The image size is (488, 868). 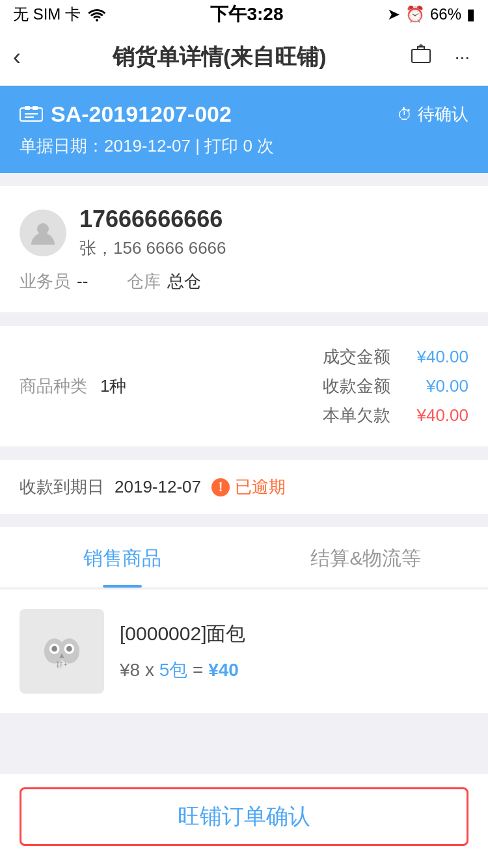 I want to click on order-date: 单据日期：2019-12-07 | 打印 0 次, so click(x=244, y=146).